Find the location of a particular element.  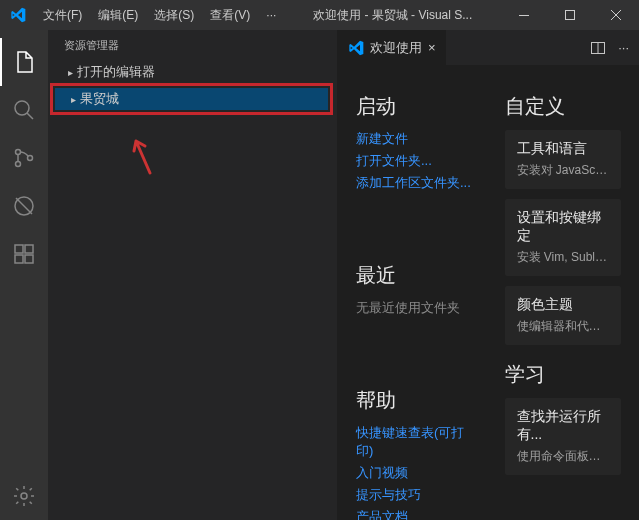

more-icon: ··· is located at coordinates (624, 48).